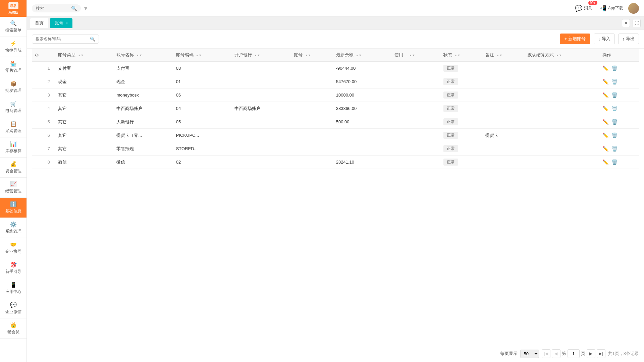 This screenshot has width=644, height=362. Describe the element at coordinates (606, 95) in the screenshot. I see `edit-icon-2: ✏️` at that location.